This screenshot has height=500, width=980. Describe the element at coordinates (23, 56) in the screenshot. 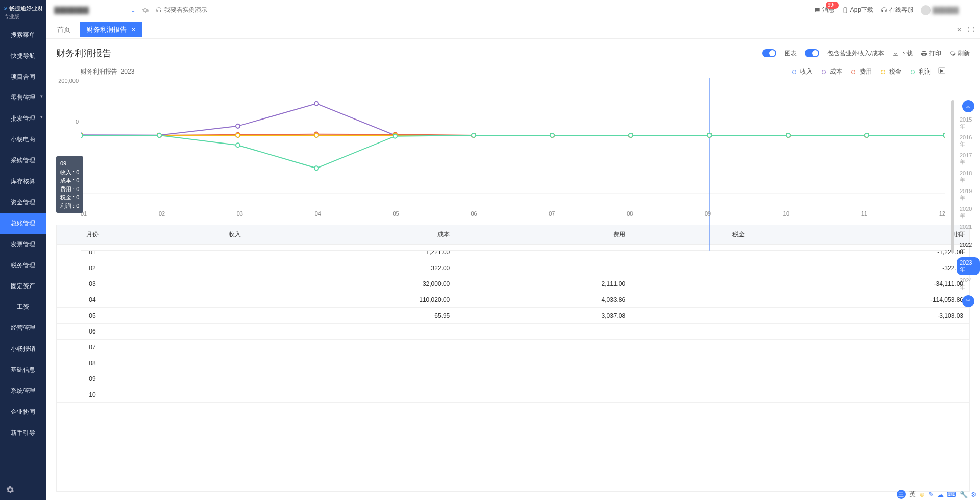

I see `menu-item: 快捷导航` at that location.